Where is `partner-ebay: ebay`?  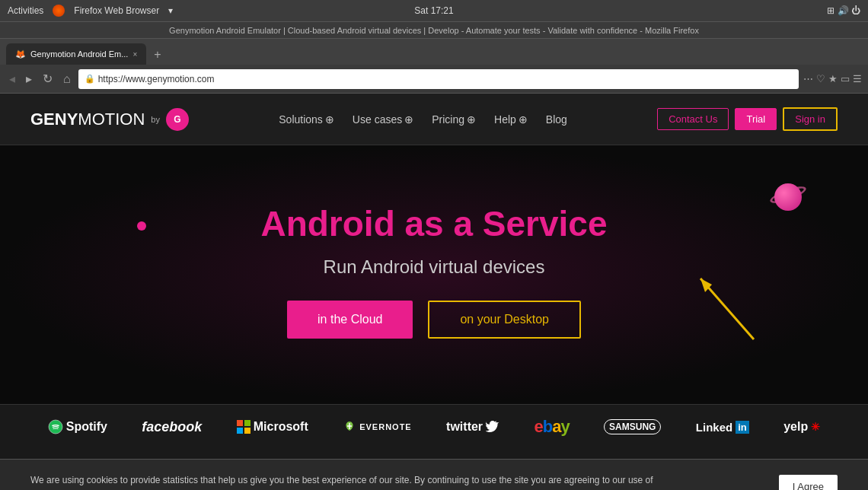 partner-ebay: ebay is located at coordinates (552, 427).